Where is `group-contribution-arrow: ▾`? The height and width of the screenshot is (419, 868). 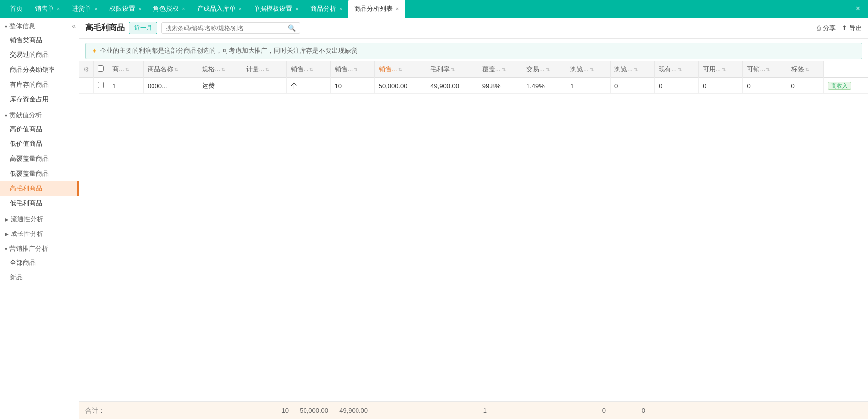 group-contribution-arrow: ▾ is located at coordinates (6, 116).